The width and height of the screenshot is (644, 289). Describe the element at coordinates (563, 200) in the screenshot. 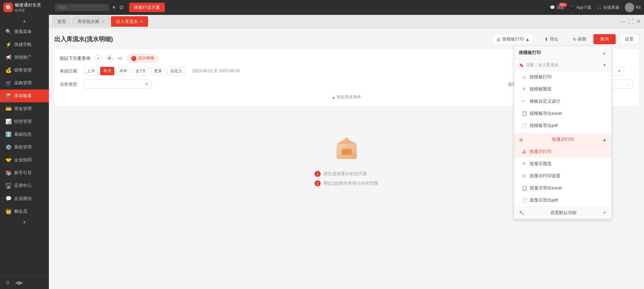

I see `dropdown-item-display-pdf: 📄 按显示导出pdf` at that location.